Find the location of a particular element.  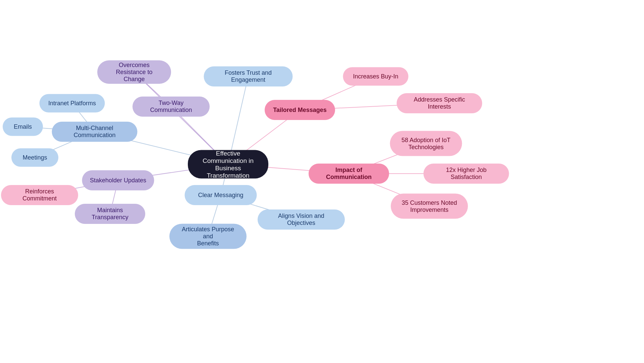

node-articulates: Articulates Purpose and Benefits is located at coordinates (208, 237).